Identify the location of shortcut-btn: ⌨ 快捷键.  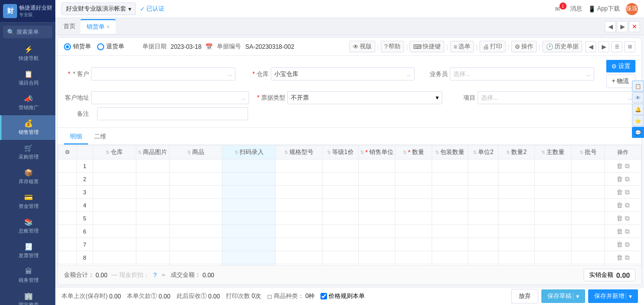
(427, 46).